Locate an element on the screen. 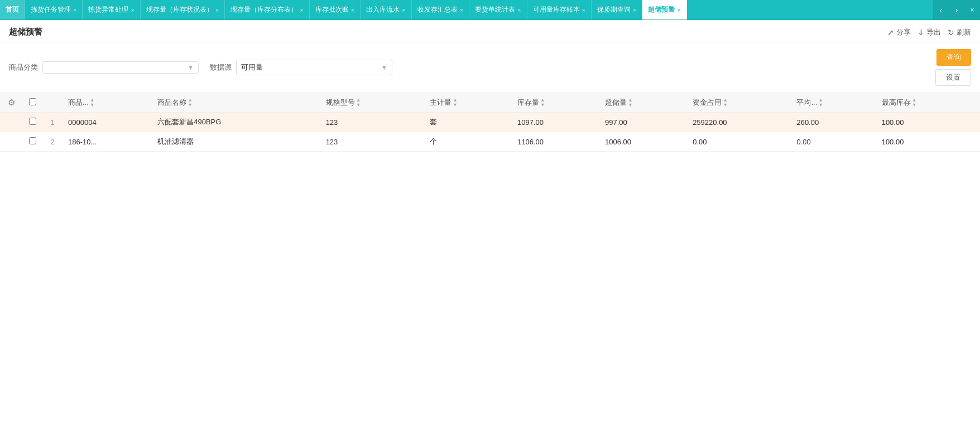 The width and height of the screenshot is (980, 446). nav-tab-overstock-close: × is located at coordinates (679, 10).